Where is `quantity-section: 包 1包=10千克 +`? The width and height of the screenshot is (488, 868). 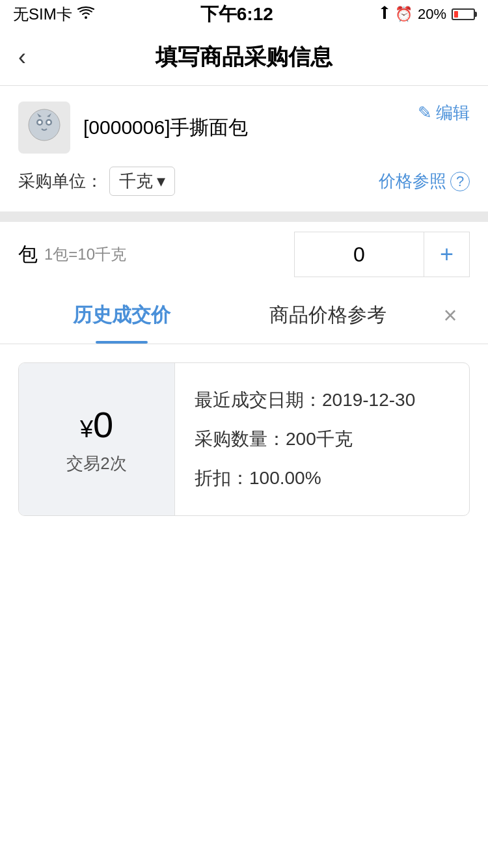 quantity-section: 包 1包=10千克 + is located at coordinates (244, 254).